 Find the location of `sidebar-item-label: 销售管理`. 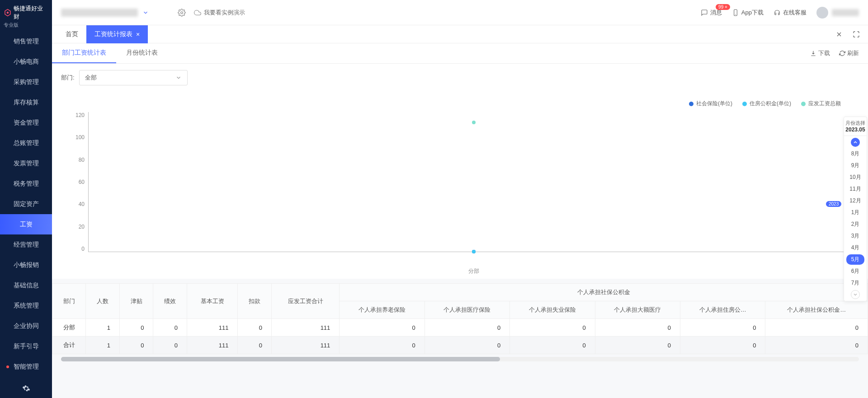

sidebar-item-label: 销售管理 is located at coordinates (26, 42).